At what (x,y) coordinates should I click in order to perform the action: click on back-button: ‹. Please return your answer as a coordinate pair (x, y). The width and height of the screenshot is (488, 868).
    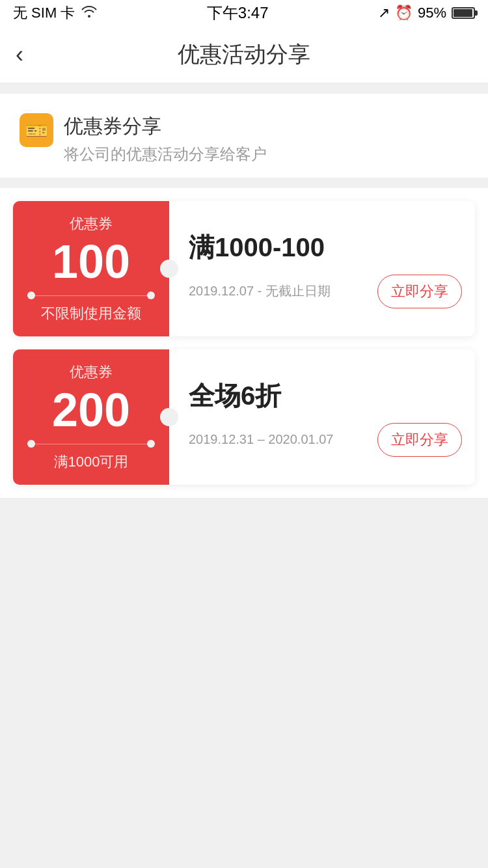
    Looking at the image, I should click on (20, 55).